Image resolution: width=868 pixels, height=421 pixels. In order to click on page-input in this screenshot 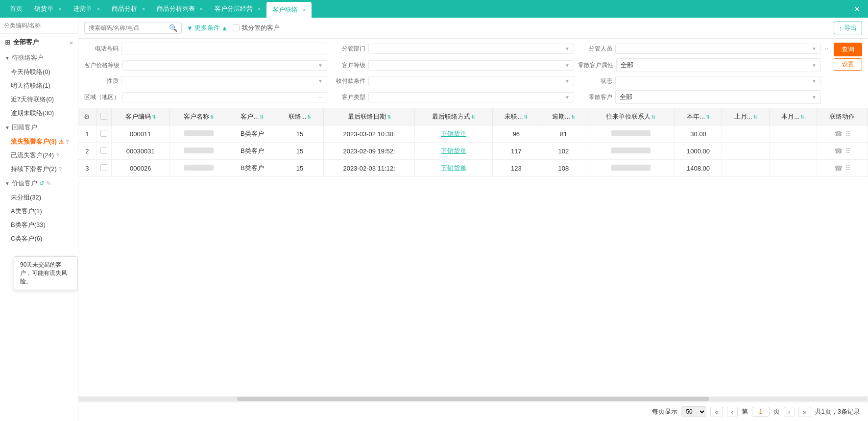, I will do `click(761, 412)`.